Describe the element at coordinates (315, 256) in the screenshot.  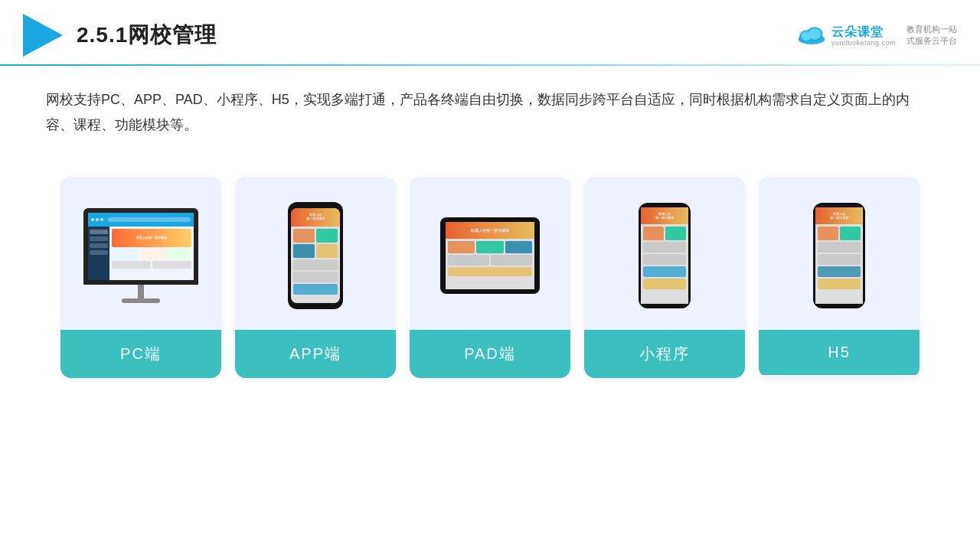
I see `app-screen-content: 职通人的第一堂沟通课` at that location.